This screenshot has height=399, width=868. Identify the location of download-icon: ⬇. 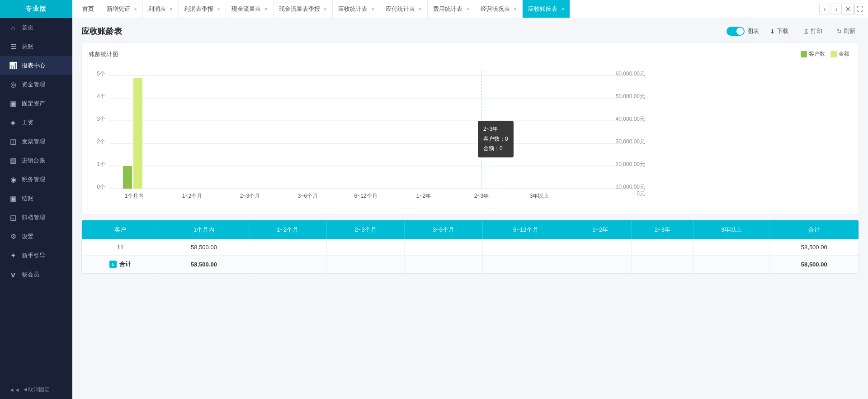
(772, 32).